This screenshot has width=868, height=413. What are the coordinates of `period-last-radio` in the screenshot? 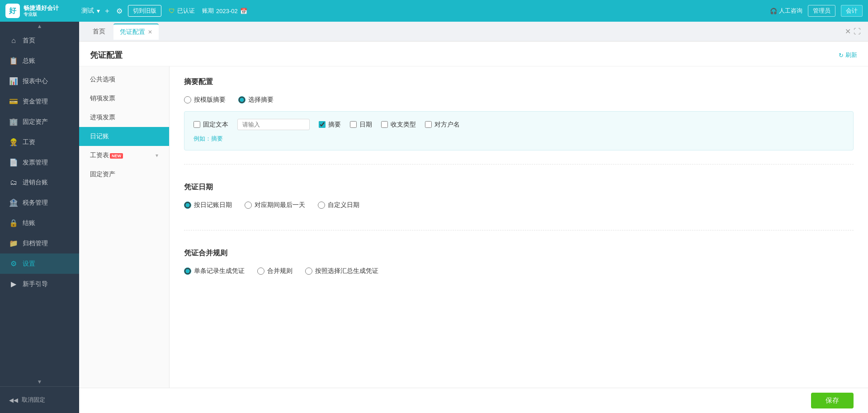 It's located at (248, 205).